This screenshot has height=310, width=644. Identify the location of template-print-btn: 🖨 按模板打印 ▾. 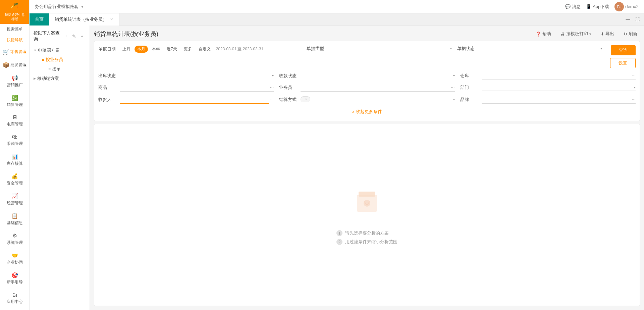
(576, 34).